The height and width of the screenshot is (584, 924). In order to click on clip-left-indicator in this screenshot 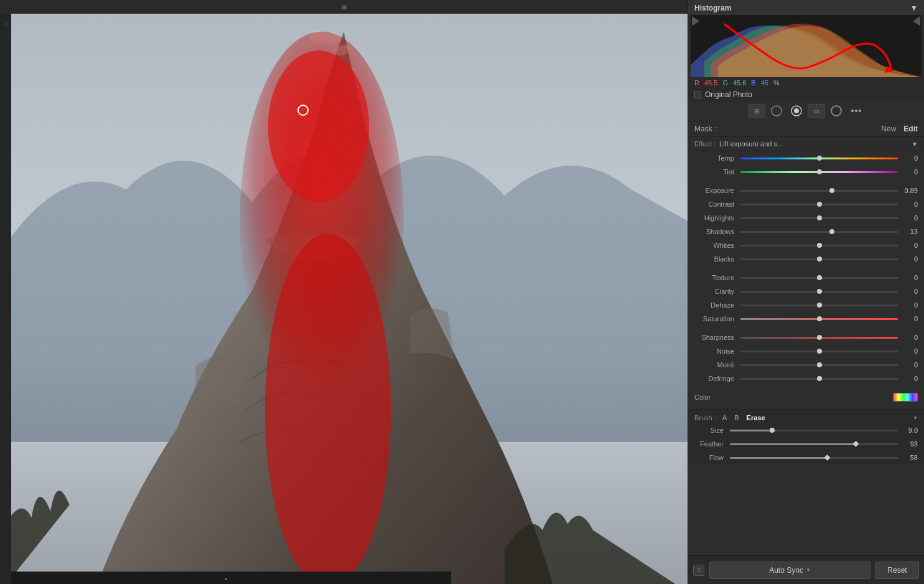, I will do `click(696, 21)`.